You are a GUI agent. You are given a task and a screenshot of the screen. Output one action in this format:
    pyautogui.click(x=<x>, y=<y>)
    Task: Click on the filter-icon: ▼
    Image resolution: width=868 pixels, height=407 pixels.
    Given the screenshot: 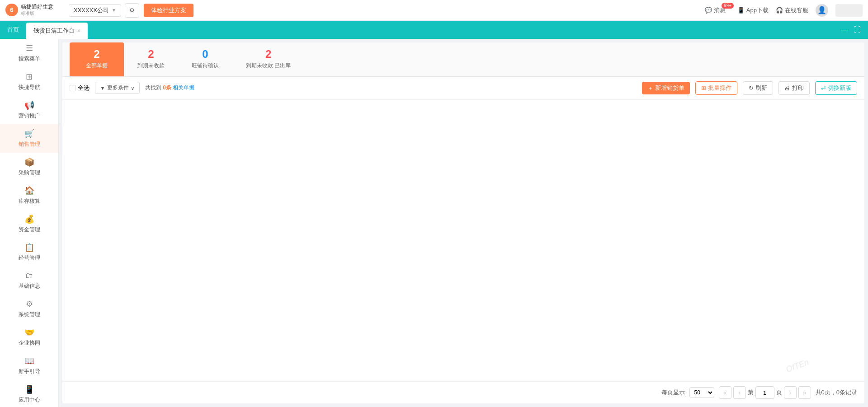 What is the action you would take?
    pyautogui.click(x=103, y=88)
    